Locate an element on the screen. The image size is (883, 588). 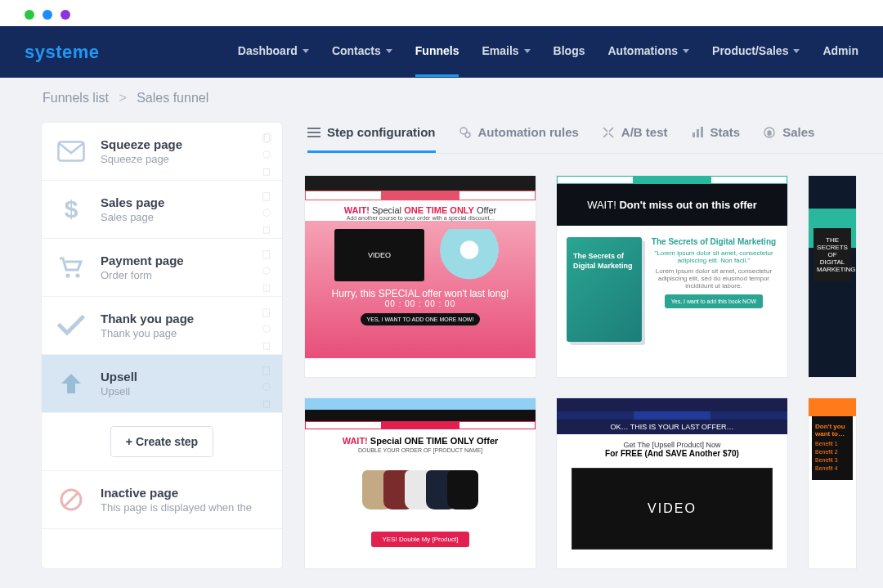
nav-contacts: Contacts is located at coordinates (362, 52).